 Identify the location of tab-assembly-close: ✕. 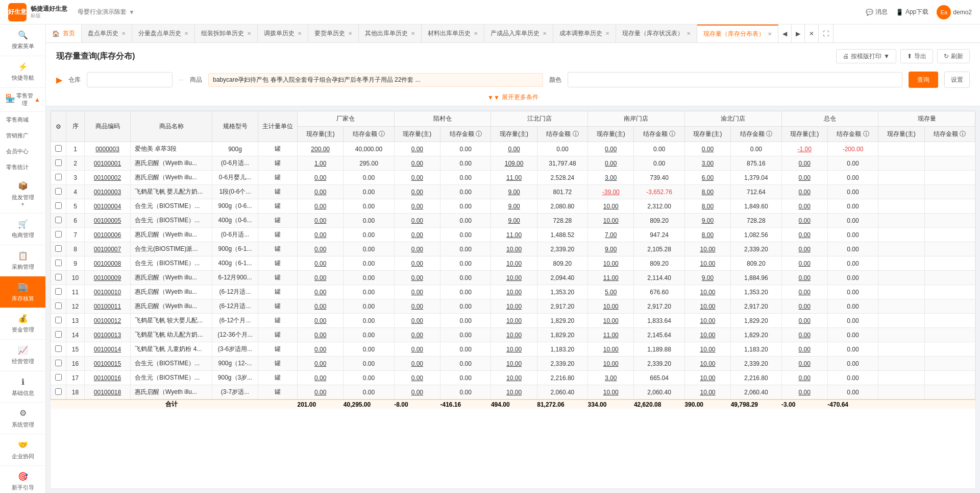
(249, 34).